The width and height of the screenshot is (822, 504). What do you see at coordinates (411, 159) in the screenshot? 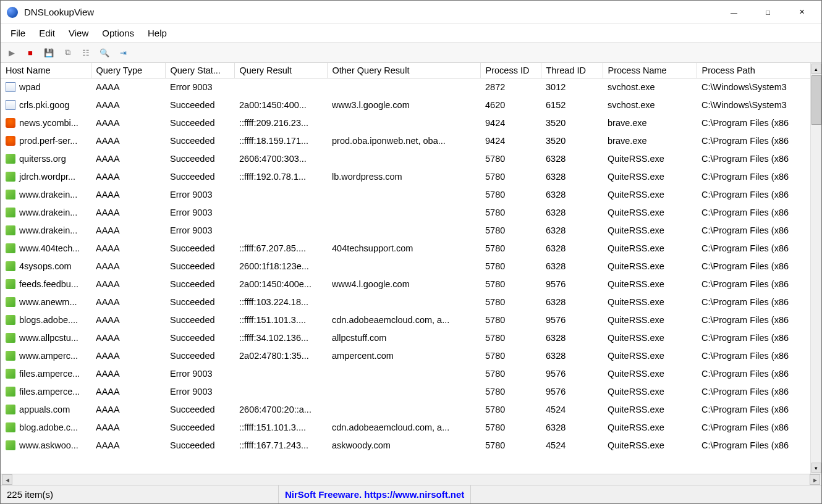
I see `table-row: quiterss.orgAAAASucceeded2606:4700:303..…` at bounding box center [411, 159].